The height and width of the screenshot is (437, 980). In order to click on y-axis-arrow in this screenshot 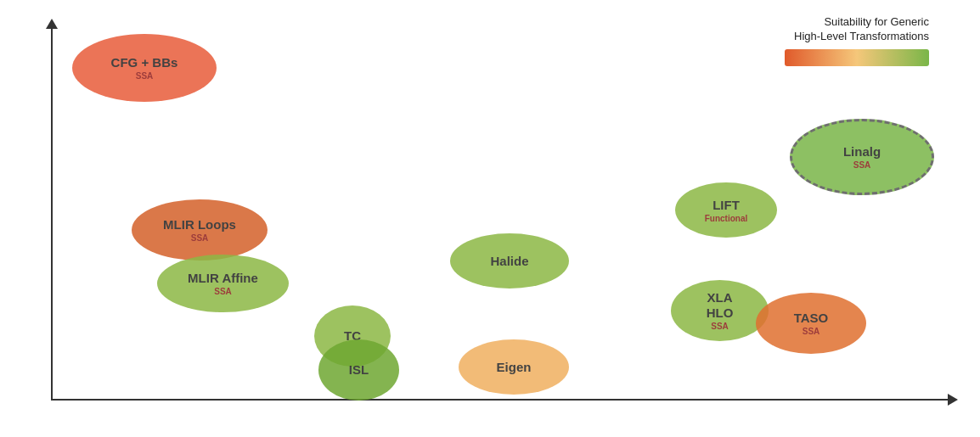, I will do `click(52, 24)`.